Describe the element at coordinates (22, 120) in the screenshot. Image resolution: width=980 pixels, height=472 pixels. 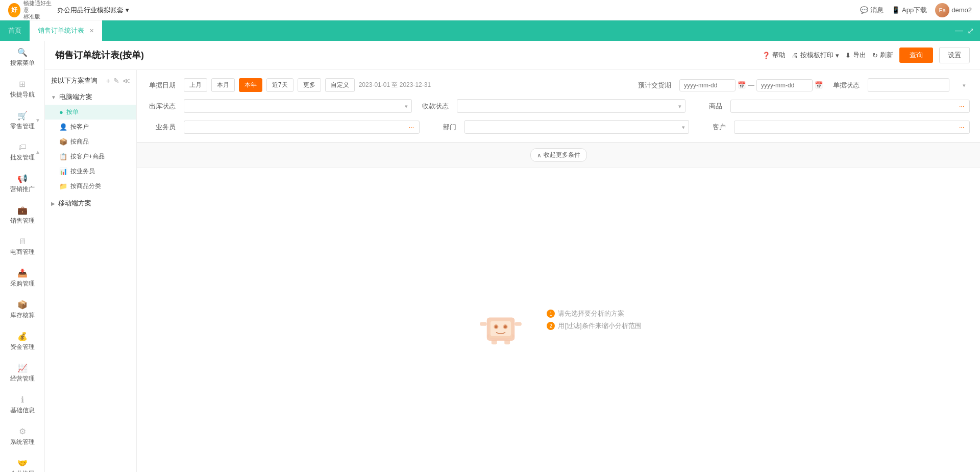
I see `sidebar-item-retail: 🛒 零售管理 ▼` at that location.